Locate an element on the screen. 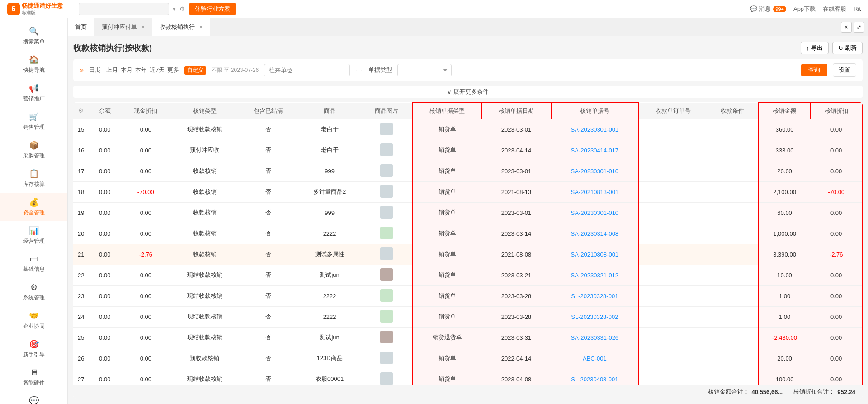 The width and height of the screenshot is (868, 404). date-link-7days: 近7天 is located at coordinates (157, 70).